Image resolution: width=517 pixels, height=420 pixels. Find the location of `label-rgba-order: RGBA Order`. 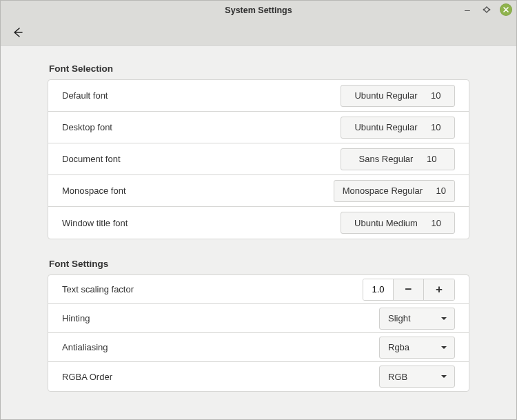

label-rgba-order: RGBA Order is located at coordinates (87, 377).